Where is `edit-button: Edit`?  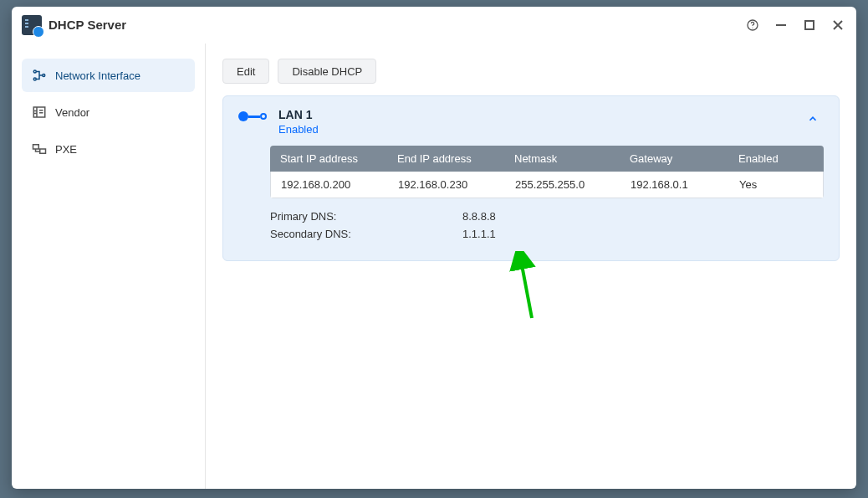 edit-button: Edit is located at coordinates (246, 71).